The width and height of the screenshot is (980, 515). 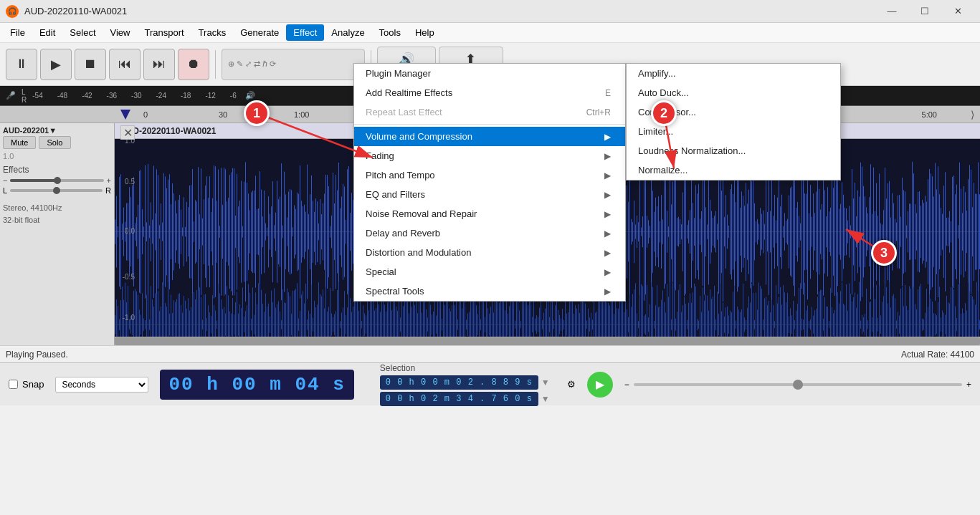 What do you see at coordinates (548, 341) in the screenshot?
I see `horizontal-scrollbar` at bounding box center [548, 341].